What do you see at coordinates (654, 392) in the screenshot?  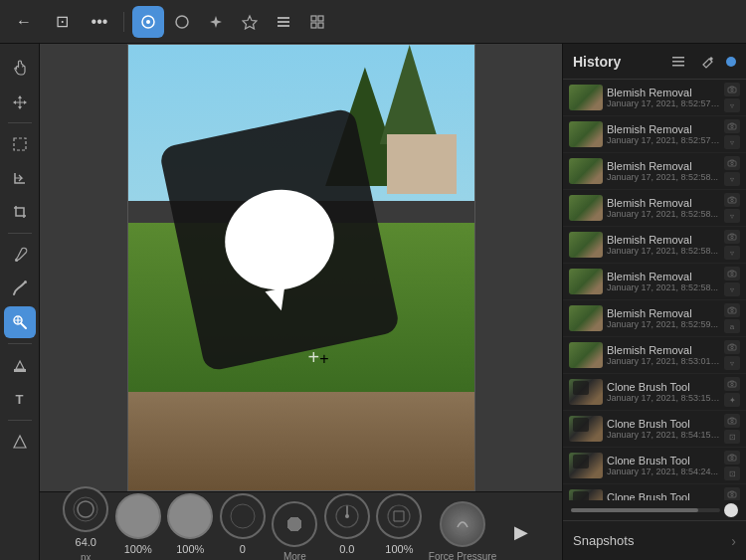 I see `history-item: Clone Brush Tool January 17, 2021, 8:53:…` at bounding box center [654, 392].